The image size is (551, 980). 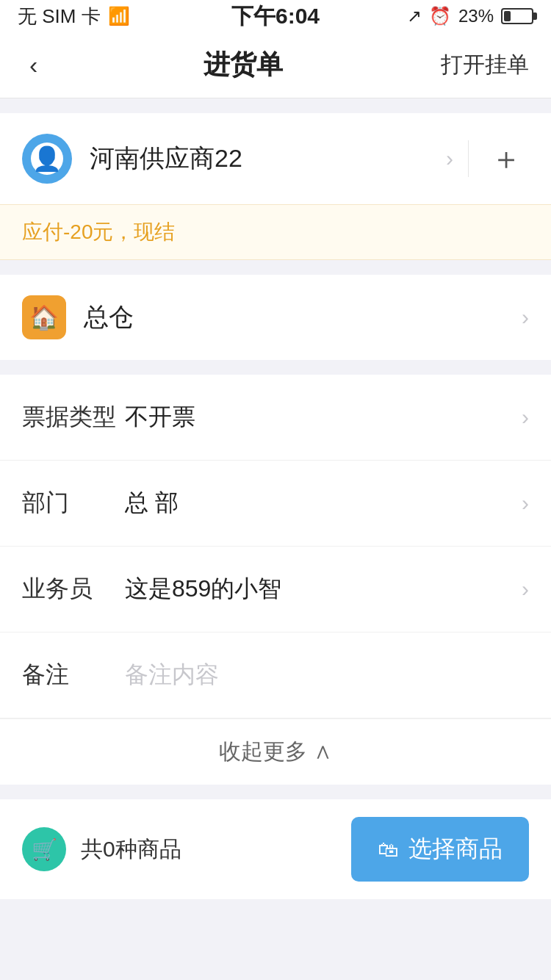 What do you see at coordinates (276, 317) in the screenshot?
I see `warehouse-row: 🏠 总仓 ›` at bounding box center [276, 317].